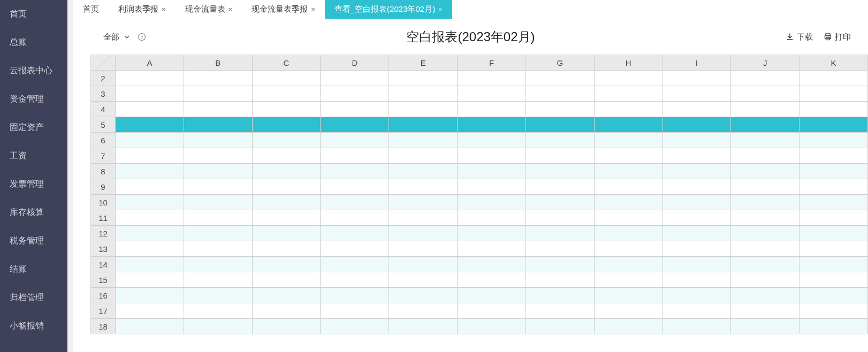 The image size is (868, 352). I want to click on cell-D2, so click(355, 78).